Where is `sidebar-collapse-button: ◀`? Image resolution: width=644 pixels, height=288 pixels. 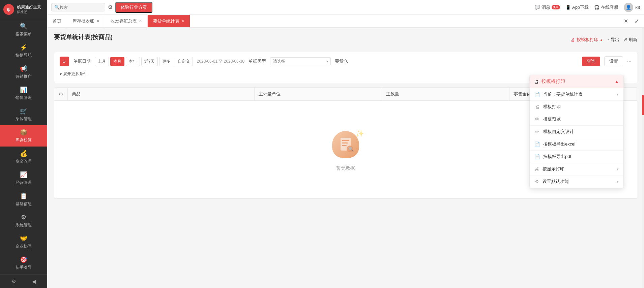 sidebar-collapse-button: ◀ is located at coordinates (34, 282).